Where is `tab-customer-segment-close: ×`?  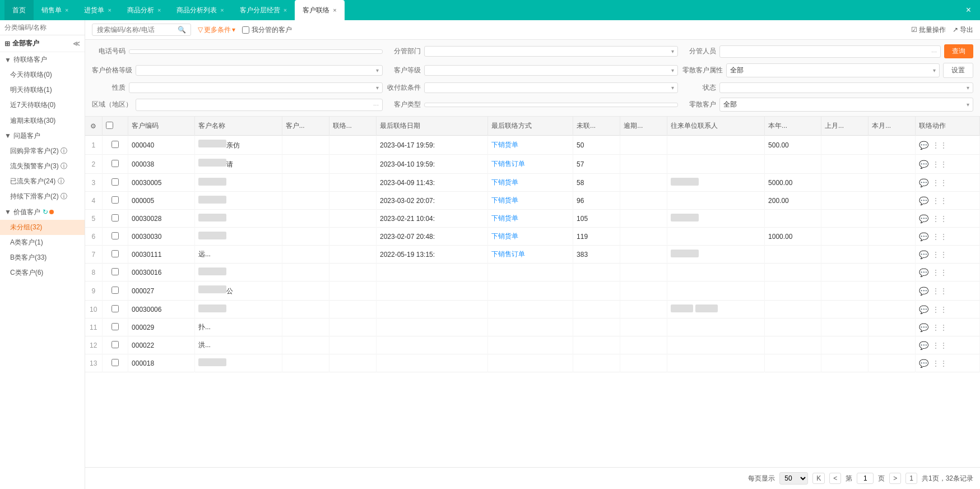
tab-customer-segment-close: × is located at coordinates (285, 10).